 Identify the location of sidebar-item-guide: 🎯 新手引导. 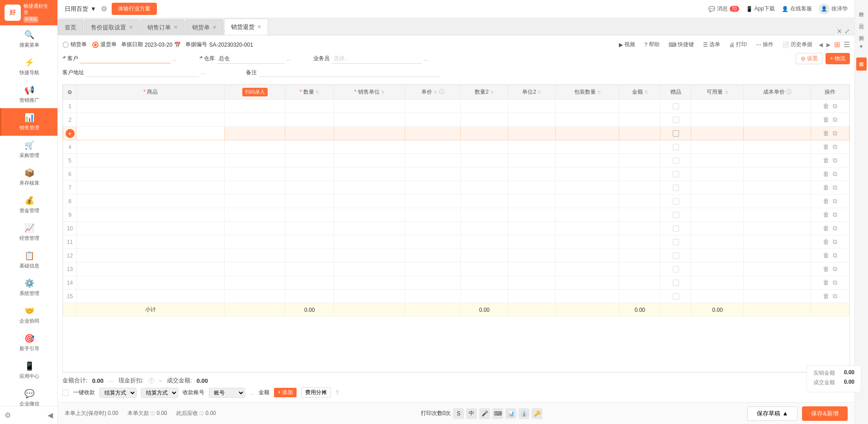
(29, 343).